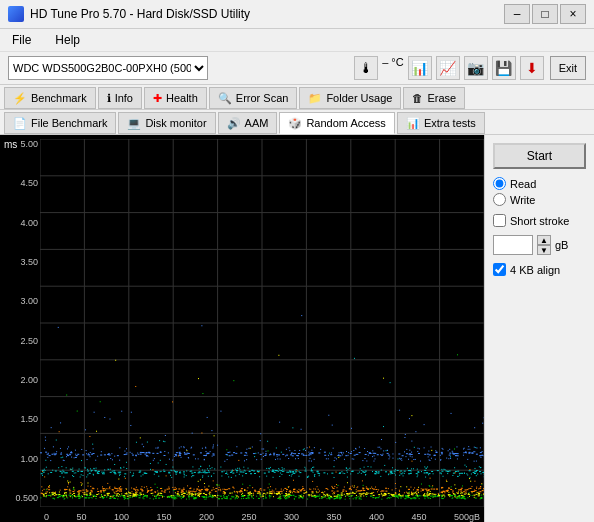 Image resolution: width=594 pixels, height=522 pixels. What do you see at coordinates (540, 220) in the screenshot?
I see `options-group: Short stroke` at bounding box center [540, 220].